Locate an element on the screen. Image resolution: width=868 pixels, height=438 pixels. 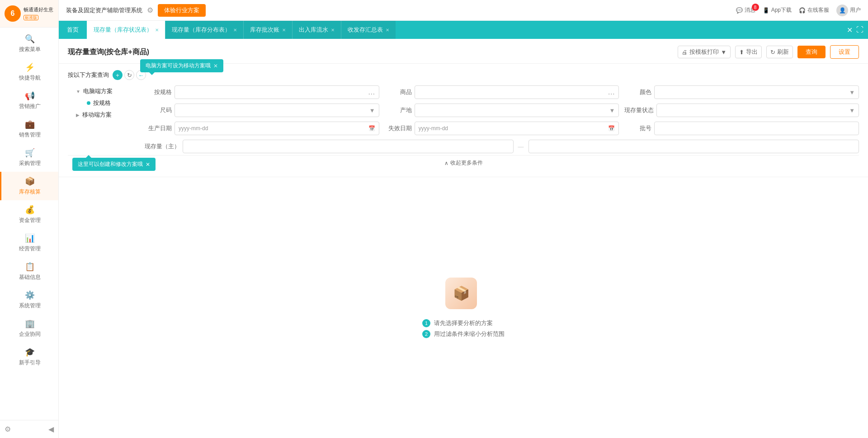
collapse-sidebar-icon: ◀ is located at coordinates (51, 429).